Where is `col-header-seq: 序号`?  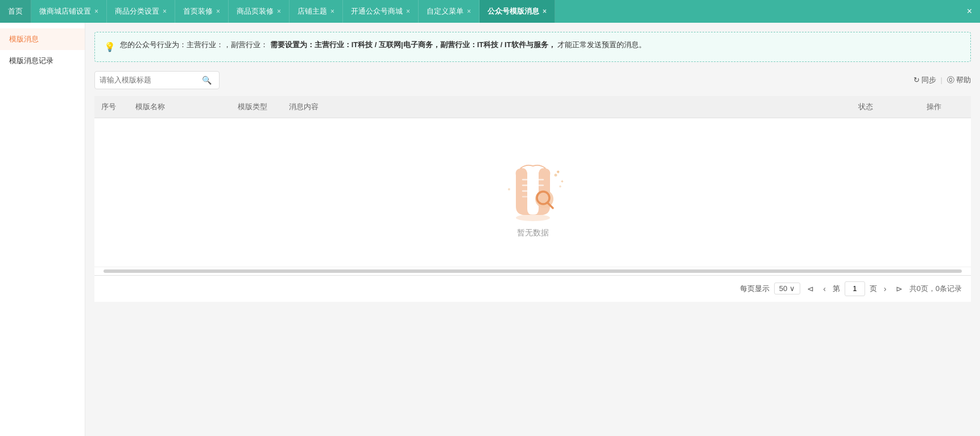 col-header-seq: 序号 is located at coordinates (111, 107).